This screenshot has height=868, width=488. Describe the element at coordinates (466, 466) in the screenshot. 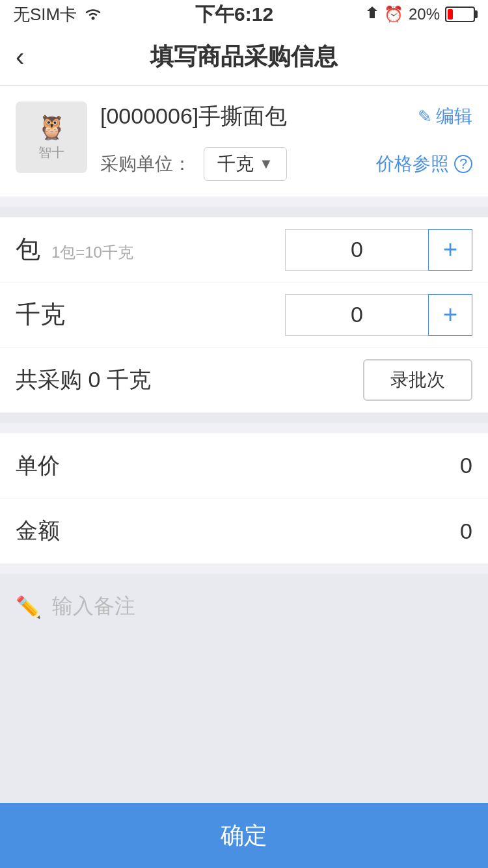

I see `unit-price-value: 0` at that location.